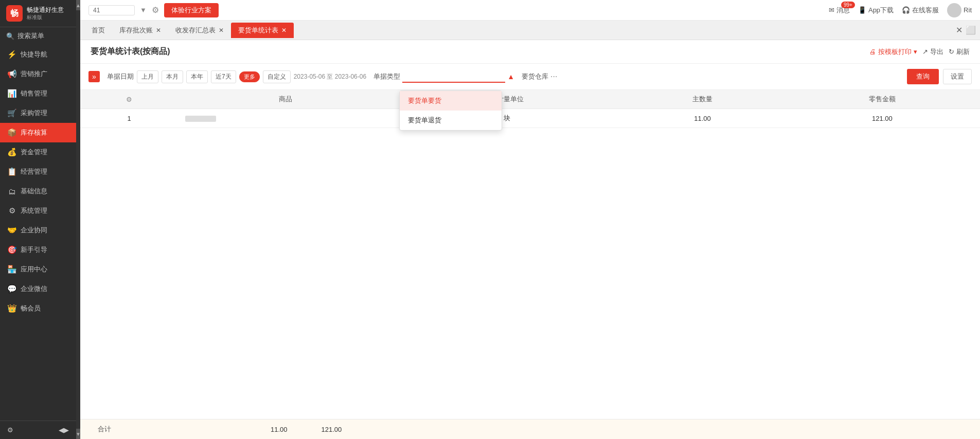  Describe the element at coordinates (12, 289) in the screenshot. I see `wechat-icon: 💬` at that location.